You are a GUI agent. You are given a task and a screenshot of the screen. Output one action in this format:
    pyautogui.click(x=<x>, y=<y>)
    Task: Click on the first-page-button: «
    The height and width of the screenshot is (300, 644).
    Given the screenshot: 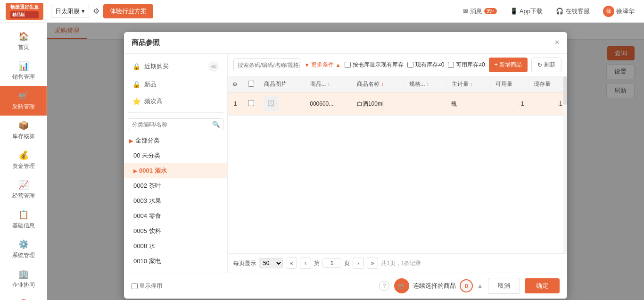 What is the action you would take?
    pyautogui.click(x=291, y=263)
    